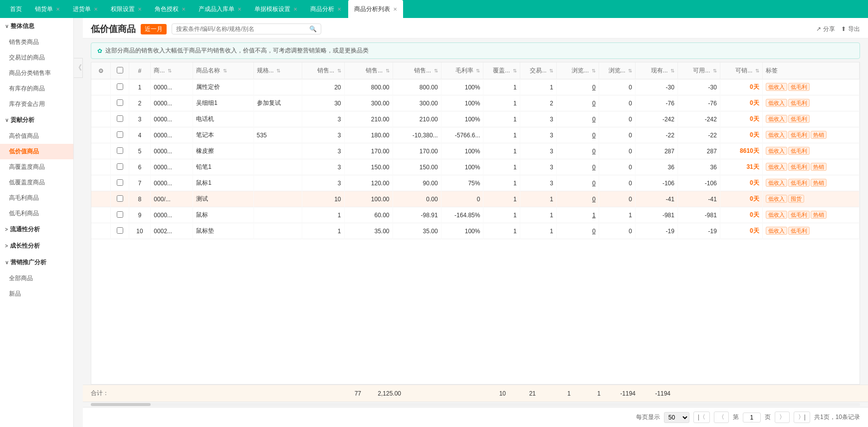 This screenshot has height=427, width=868. Describe the element at coordinates (120, 71) in the screenshot. I see `col-check-header` at that location.